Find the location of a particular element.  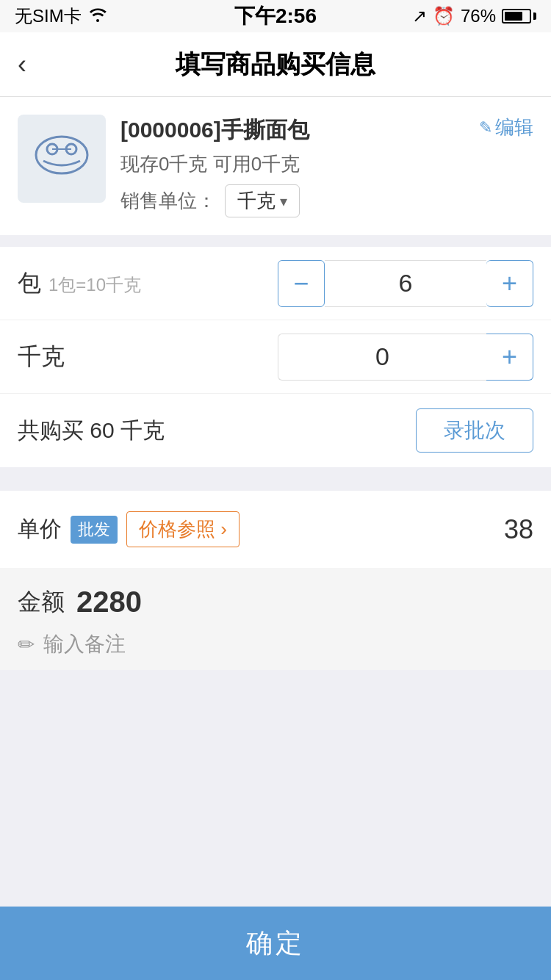

price-row: 单价 批发 价格参照 › 38 is located at coordinates (276, 529).